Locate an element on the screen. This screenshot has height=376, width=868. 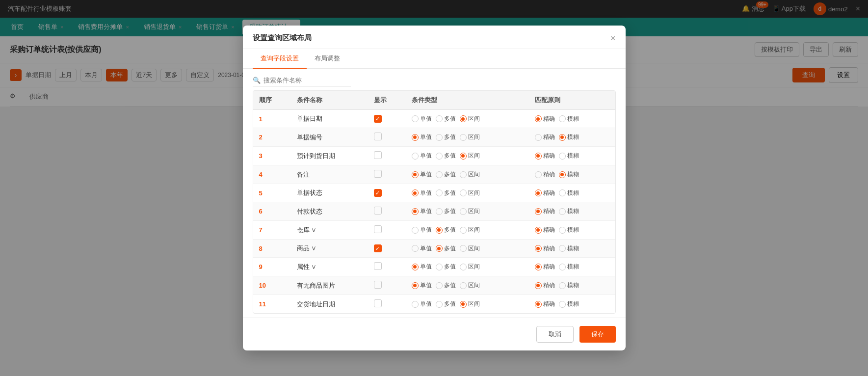
modal-close-button: × is located at coordinates (613, 38).